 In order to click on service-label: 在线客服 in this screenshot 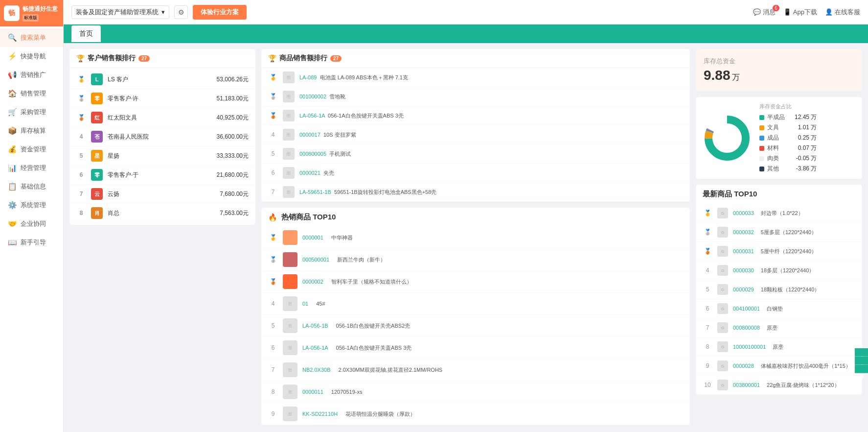, I will do `click(847, 12)`.